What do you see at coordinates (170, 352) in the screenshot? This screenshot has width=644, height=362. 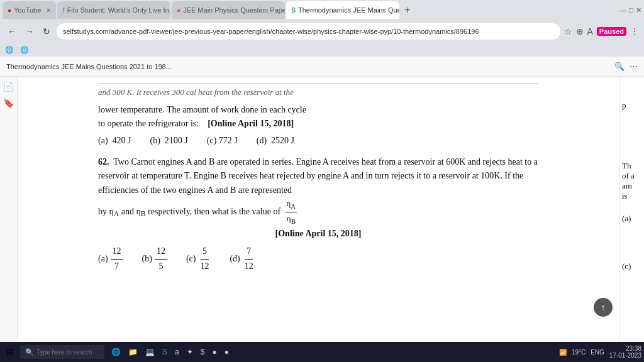 I see `taskbar-pinned-icons: 🌐 📁 💻 S a ✦ $ ● ●` at bounding box center [170, 352].